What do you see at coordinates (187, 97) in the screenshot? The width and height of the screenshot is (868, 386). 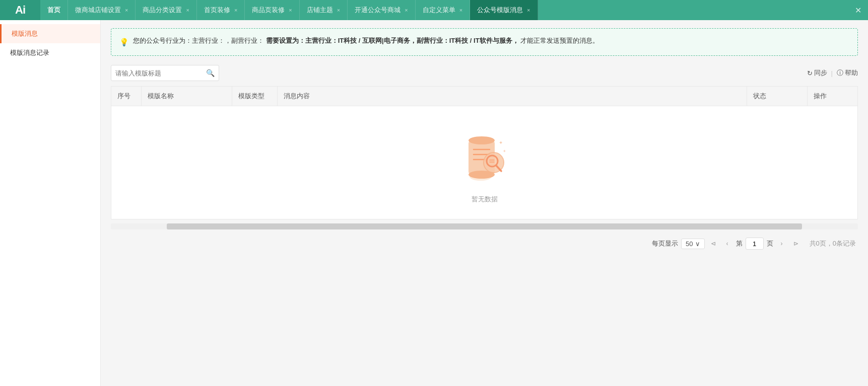 I see `col-header-name: 模版名称` at bounding box center [187, 97].